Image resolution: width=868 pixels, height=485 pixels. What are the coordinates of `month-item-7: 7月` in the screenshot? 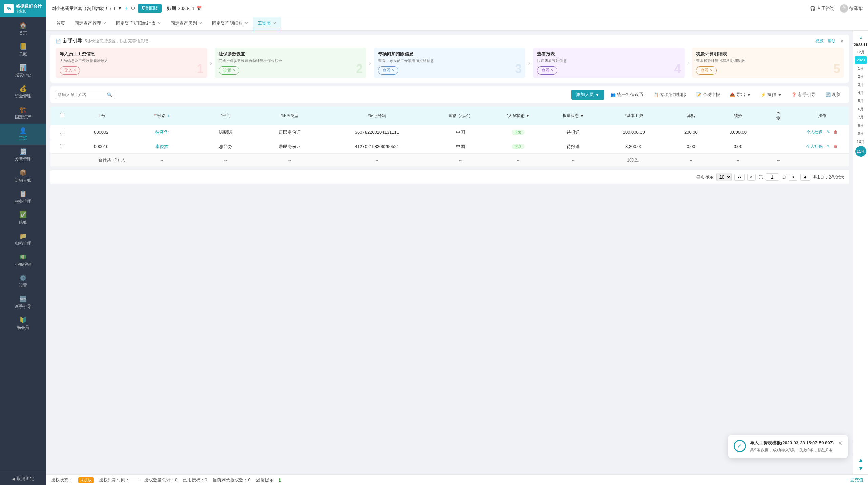 It's located at (861, 117).